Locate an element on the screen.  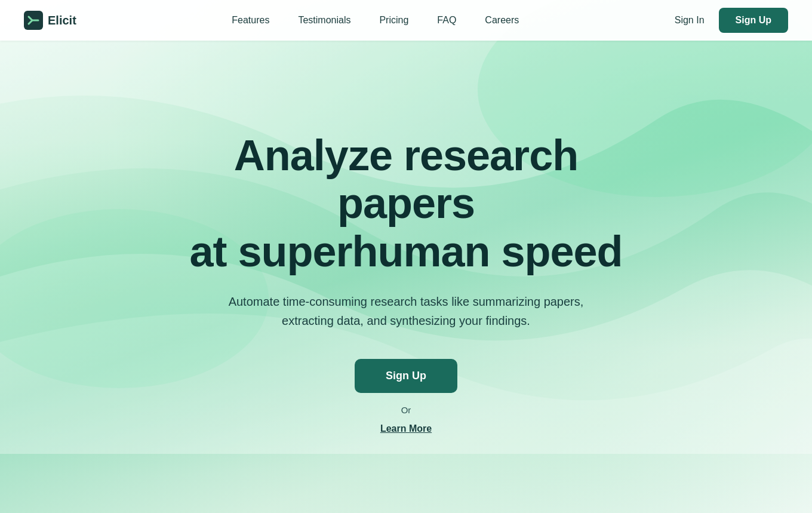
brand-logo: Elicit is located at coordinates (50, 20).